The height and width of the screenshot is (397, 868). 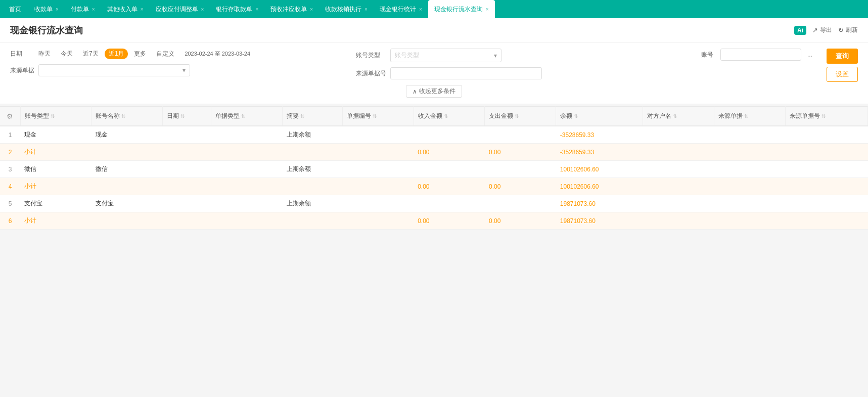 What do you see at coordinates (600, 221) in the screenshot?
I see `cell-balance: 19871073.60` at bounding box center [600, 221].